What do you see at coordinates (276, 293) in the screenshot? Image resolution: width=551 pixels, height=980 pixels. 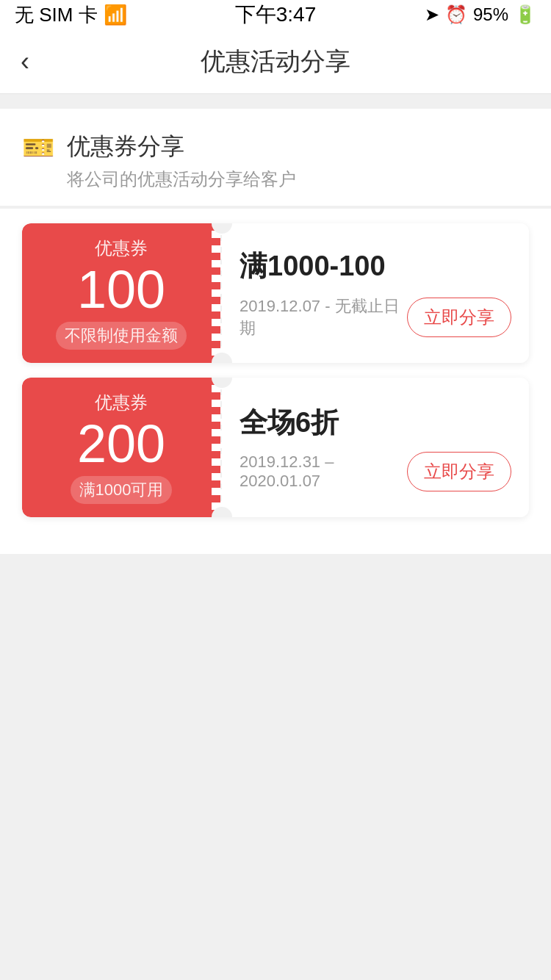 I see `coupon-item-1: 优惠券 100 不限制使用金额 满1000-100 2019.12.07 - 无…` at bounding box center [276, 293].